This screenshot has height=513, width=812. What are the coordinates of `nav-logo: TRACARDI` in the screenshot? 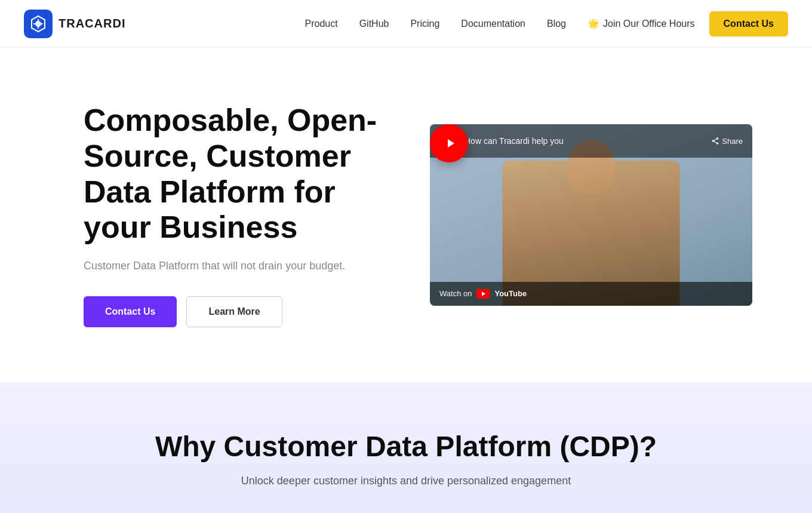 It's located at (75, 24).